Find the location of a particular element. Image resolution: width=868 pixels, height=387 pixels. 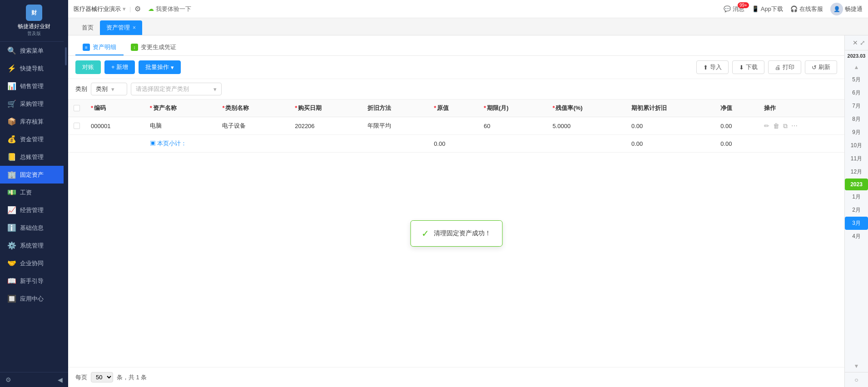

sidebar-item-quicknav: ⚡ 快捷导航 is located at coordinates (34, 68).